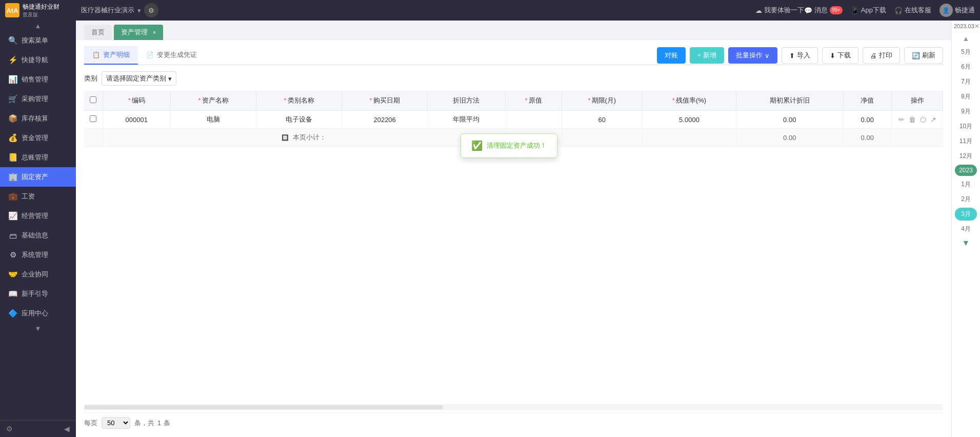 The image size is (980, 437). I want to click on sidebar-item-base-info: 🗃 基础信息, so click(38, 235).